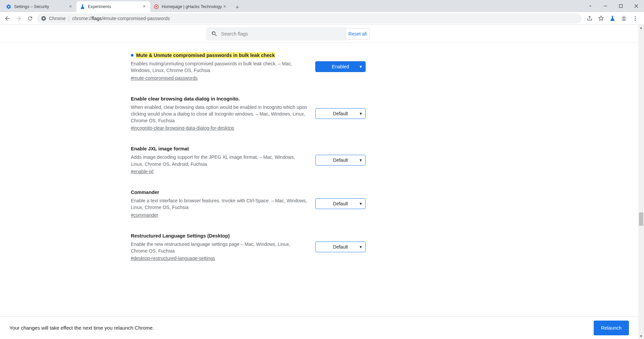 Image resolution: width=644 pixels, height=339 pixels. What do you see at coordinates (248, 247) in the screenshot?
I see `flag-entry: Restructured Language Settings (Desktop)…` at bounding box center [248, 247].